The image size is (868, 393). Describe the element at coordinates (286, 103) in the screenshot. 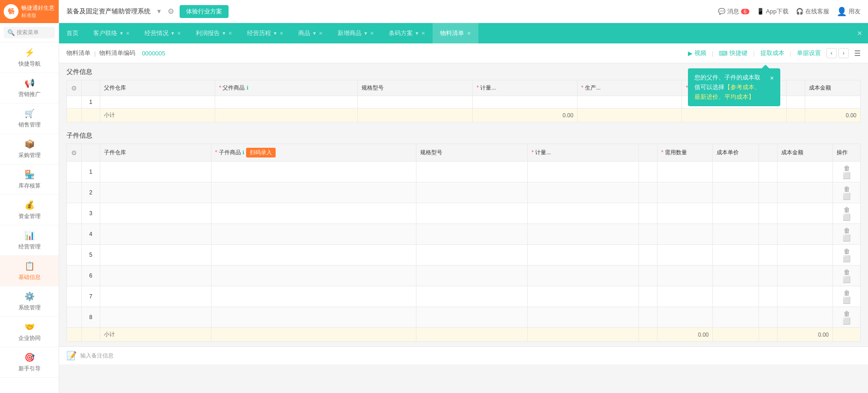

I see `parent-row1-goods` at that location.